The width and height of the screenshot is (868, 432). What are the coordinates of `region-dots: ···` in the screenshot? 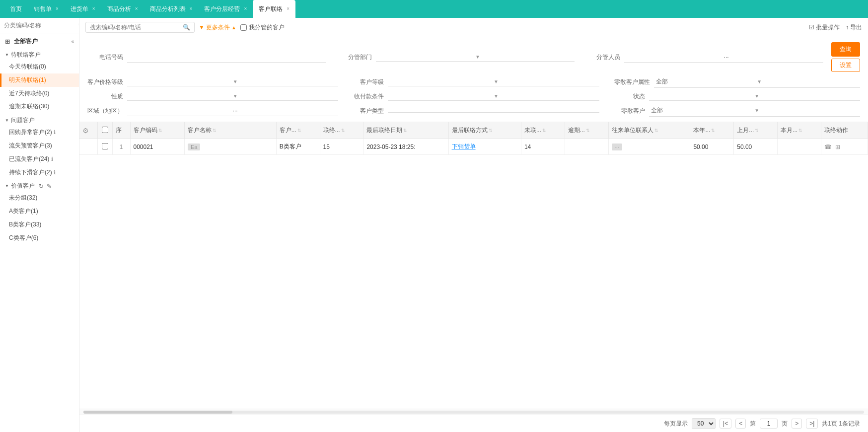 It's located at (284, 111).